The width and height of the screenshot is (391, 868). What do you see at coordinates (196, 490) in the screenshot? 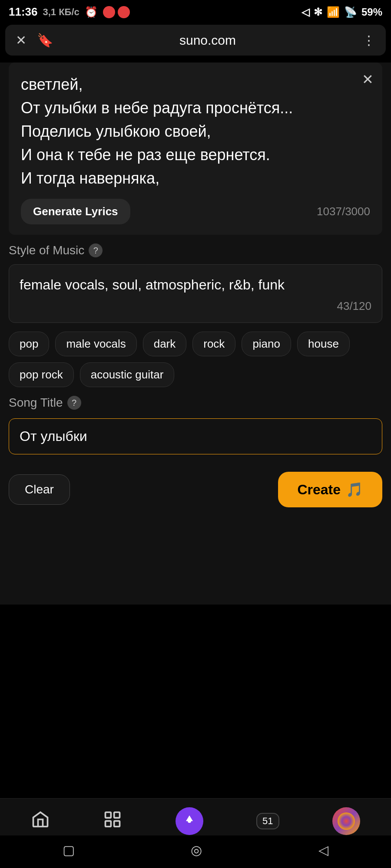
I see `action-area: Clear Create 🎵` at bounding box center [196, 490].